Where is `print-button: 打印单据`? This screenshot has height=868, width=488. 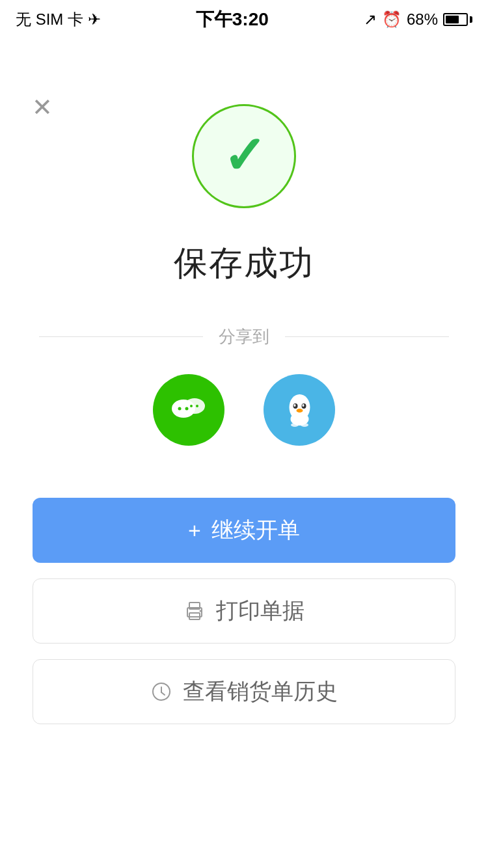
print-button: 打印单据 is located at coordinates (244, 611).